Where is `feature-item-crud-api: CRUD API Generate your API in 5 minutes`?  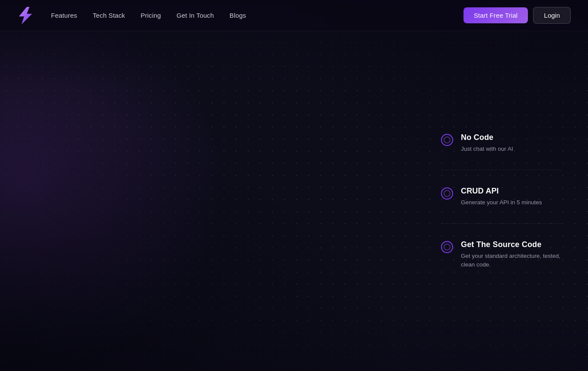 feature-item-crud-api: CRUD API Generate your API in 5 minutes is located at coordinates (502, 197).